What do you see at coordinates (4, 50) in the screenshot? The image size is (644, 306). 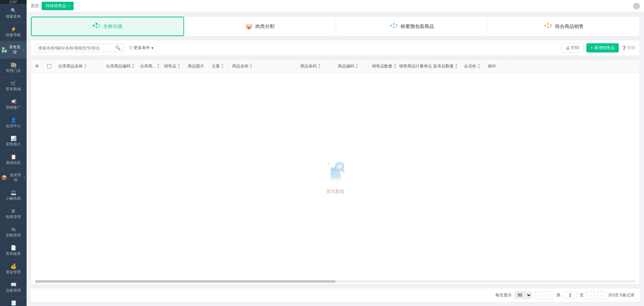 I see `retail-icon: 🏪` at bounding box center [4, 50].